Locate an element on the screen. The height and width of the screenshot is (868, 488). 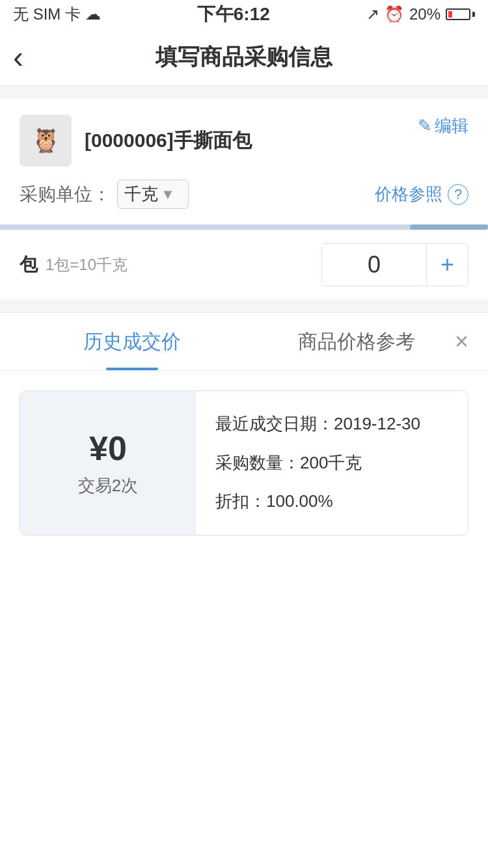
transaction-left: ¥0 交易2次 is located at coordinates (108, 463).